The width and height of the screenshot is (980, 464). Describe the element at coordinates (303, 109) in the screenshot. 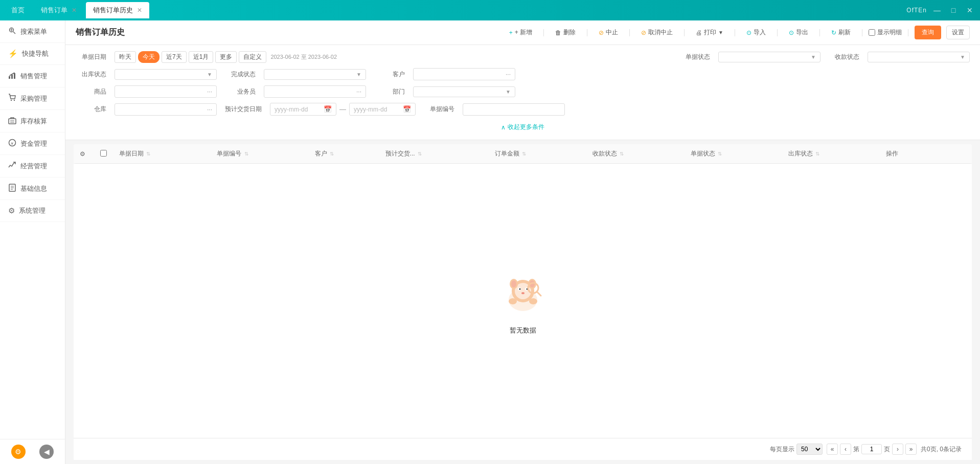

I see `delivery-date-start: yyyy-mm-dd 📅` at that location.